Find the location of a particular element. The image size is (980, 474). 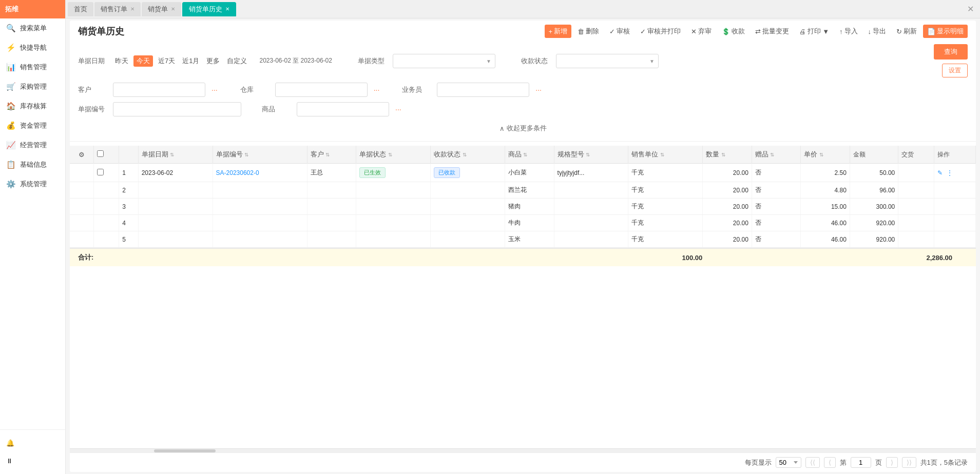

refresh-button: ↻ 刷新 is located at coordinates (907, 31).